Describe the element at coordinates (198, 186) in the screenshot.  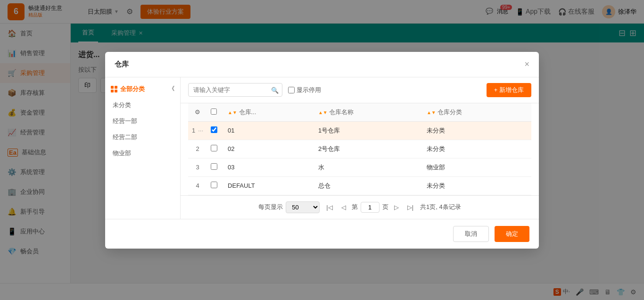
I see `row-num: 4` at that location.